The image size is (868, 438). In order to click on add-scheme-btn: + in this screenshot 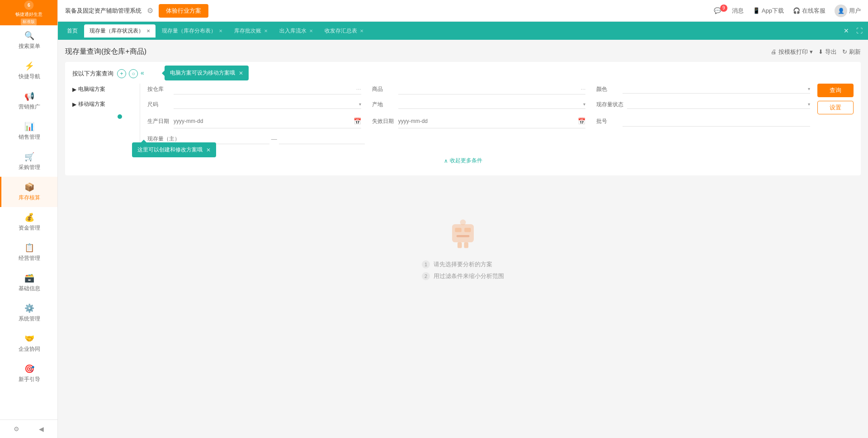, I will do `click(122, 74)`.